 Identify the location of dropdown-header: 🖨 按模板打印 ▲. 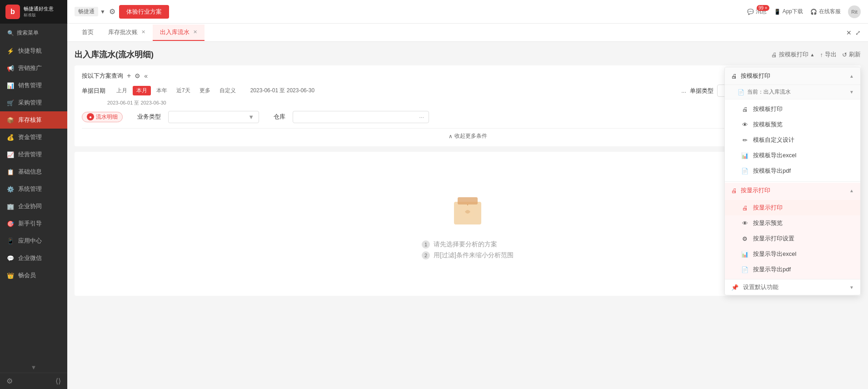
(793, 76).